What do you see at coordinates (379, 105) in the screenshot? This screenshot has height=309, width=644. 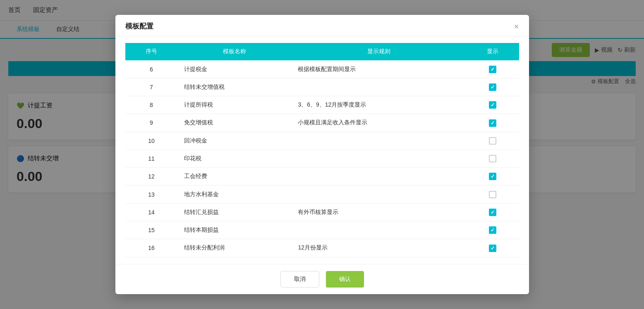 I see `cell-rule: 3、6、9、12月按季度显示` at bounding box center [379, 105].